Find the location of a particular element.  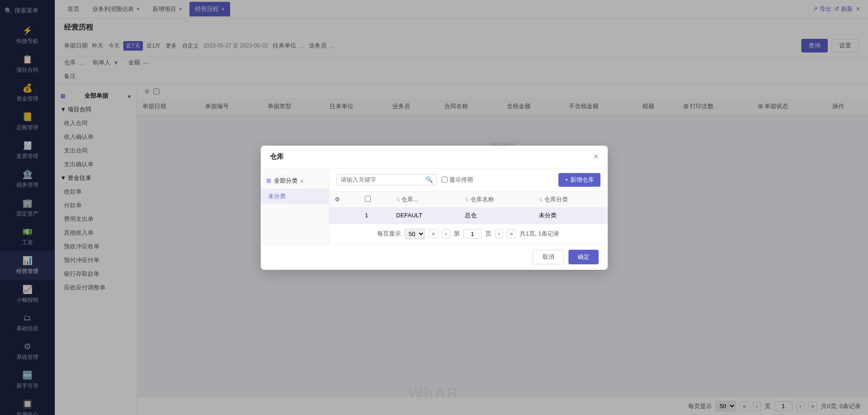

modal-select-all is located at coordinates (368, 199).